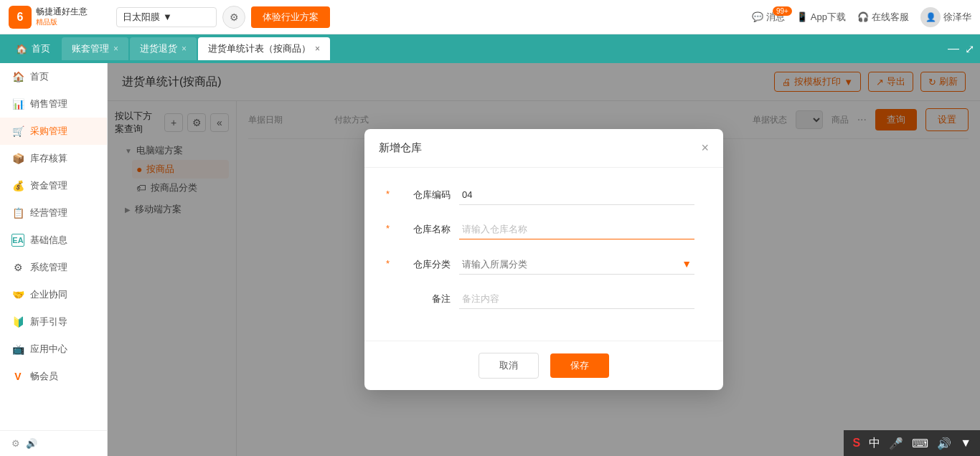 The height and width of the screenshot is (456, 980). I want to click on user-icon: 👤, so click(931, 17).